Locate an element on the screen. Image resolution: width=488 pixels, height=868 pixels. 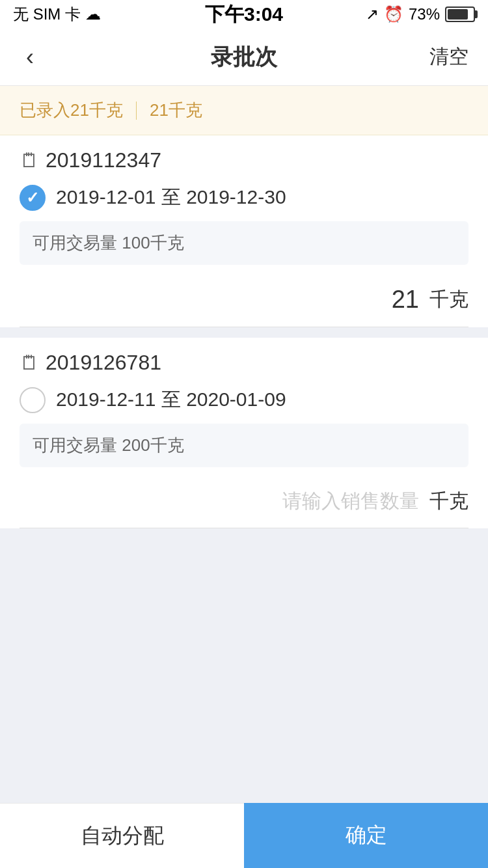
recorded-value: 21千克 is located at coordinates (176, 111).